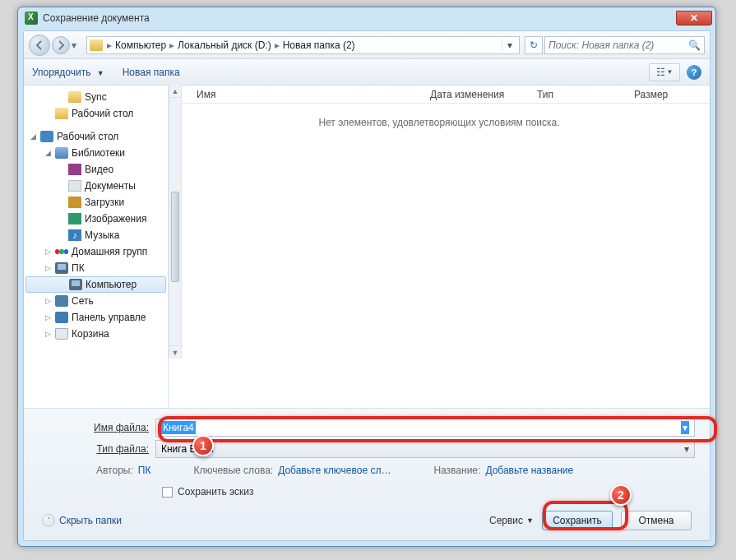 The width and height of the screenshot is (736, 560). What do you see at coordinates (425, 449) in the screenshot?
I see `filetype-select: Книга Excel ▾` at bounding box center [425, 449].